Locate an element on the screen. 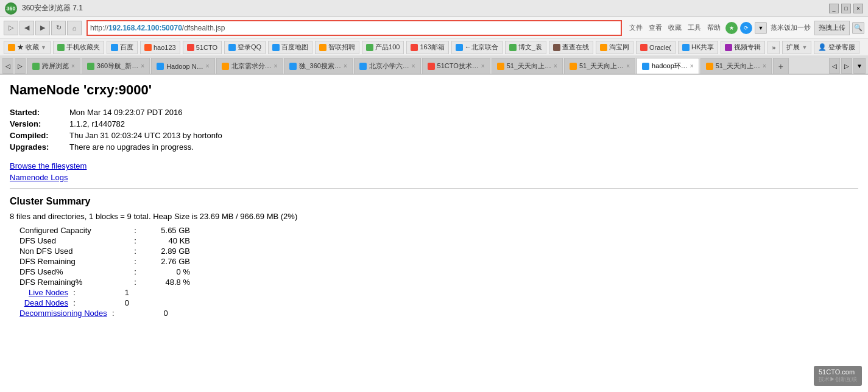 The width and height of the screenshot is (868, 392). menu-tools: 工具 is located at coordinates (694, 28).